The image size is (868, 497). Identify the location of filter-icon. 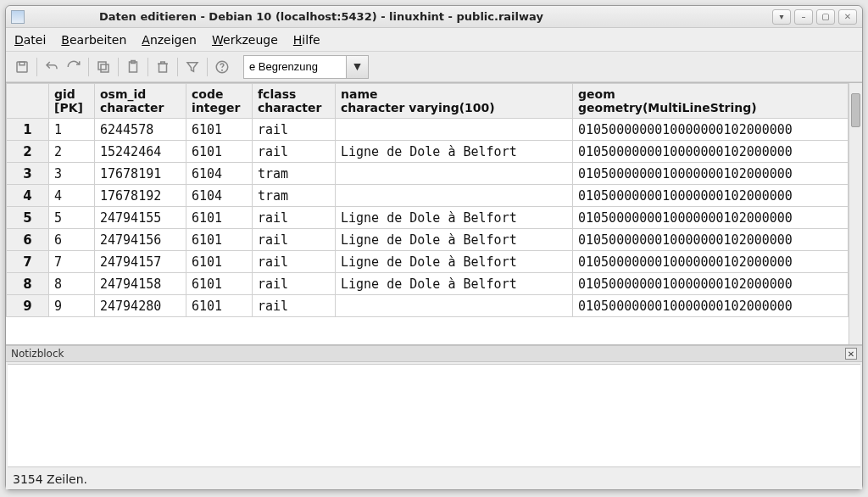
(192, 67).